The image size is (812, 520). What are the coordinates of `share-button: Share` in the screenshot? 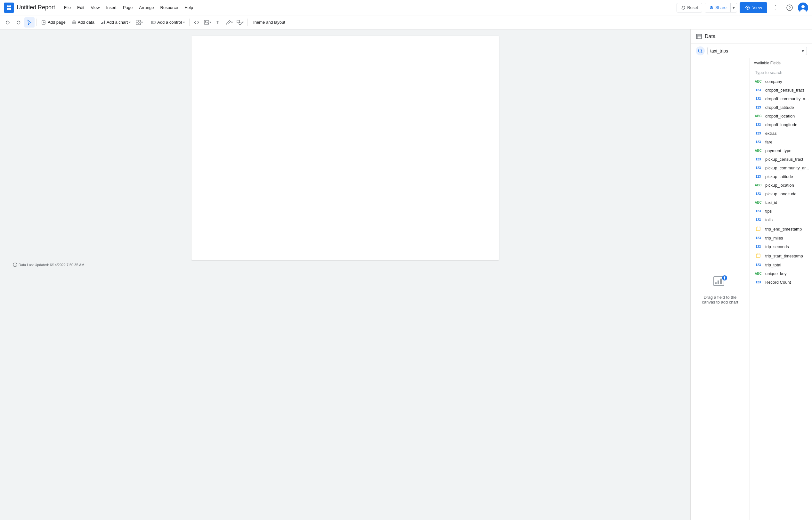 It's located at (718, 7).